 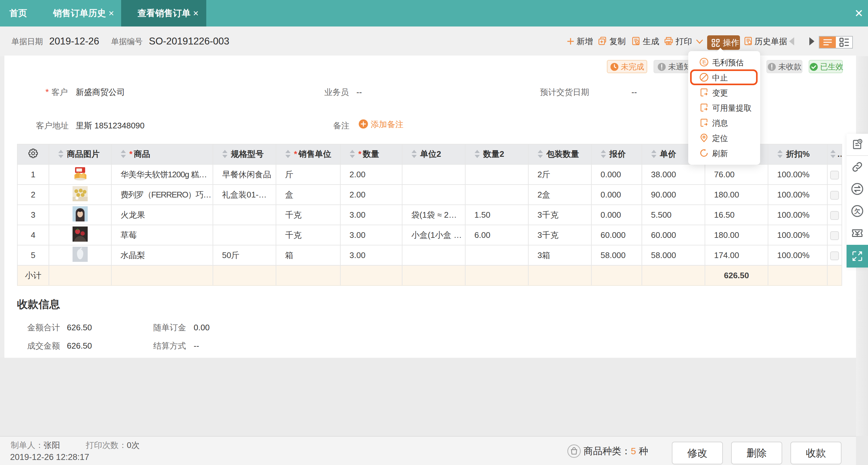 What do you see at coordinates (704, 62) in the screenshot?
I see `svg-text: 毛` at bounding box center [704, 62].